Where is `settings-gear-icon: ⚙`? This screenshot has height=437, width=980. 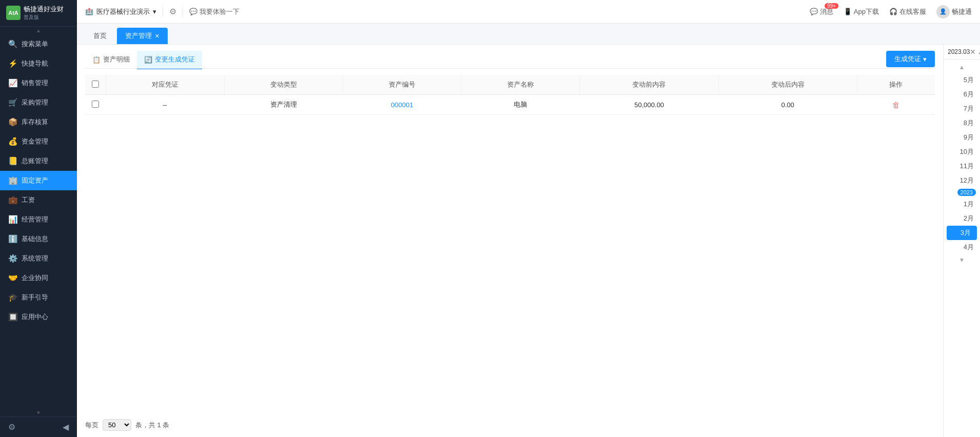
settings-gear-icon: ⚙ is located at coordinates (173, 11).